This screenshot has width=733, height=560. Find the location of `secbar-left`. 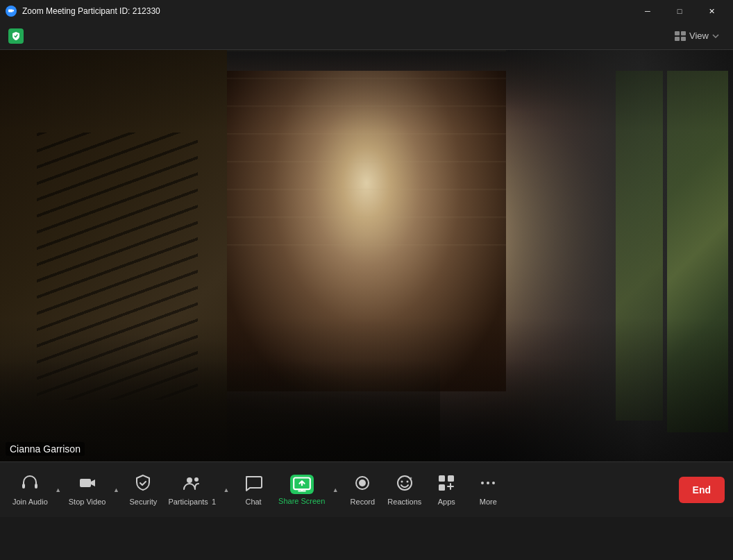

secbar-left is located at coordinates (16, 36).